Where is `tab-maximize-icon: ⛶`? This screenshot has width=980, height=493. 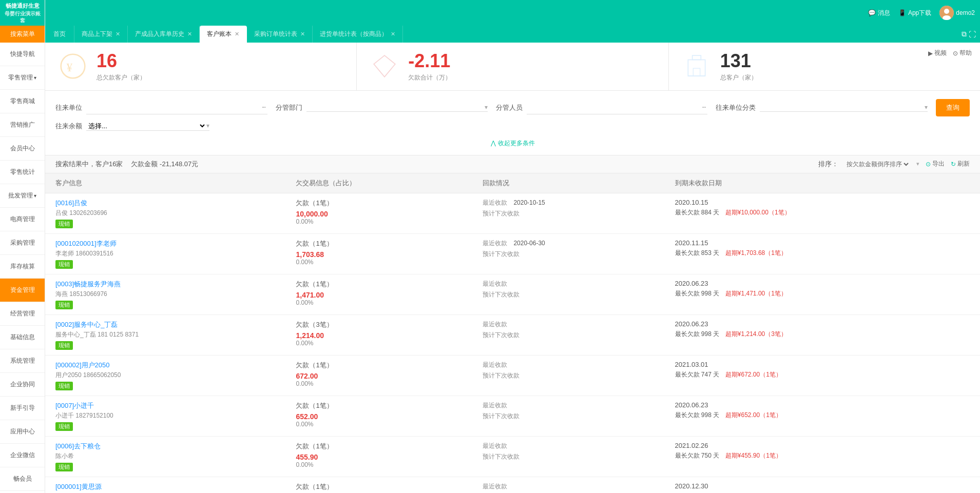
tab-maximize-icon: ⛶ is located at coordinates (972, 34).